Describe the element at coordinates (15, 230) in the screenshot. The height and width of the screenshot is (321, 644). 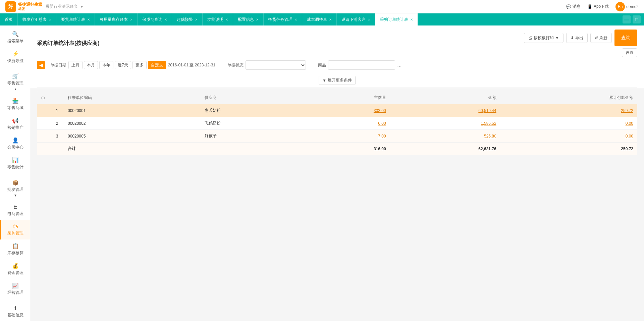
I see `sidebar-item-purchase: 🛍 采购管理` at that location.